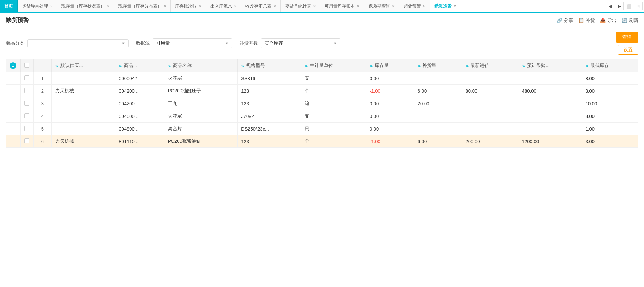 This screenshot has width=644, height=287. What do you see at coordinates (455, 6) in the screenshot?
I see `tab-shortage-close: ×` at bounding box center [455, 6].